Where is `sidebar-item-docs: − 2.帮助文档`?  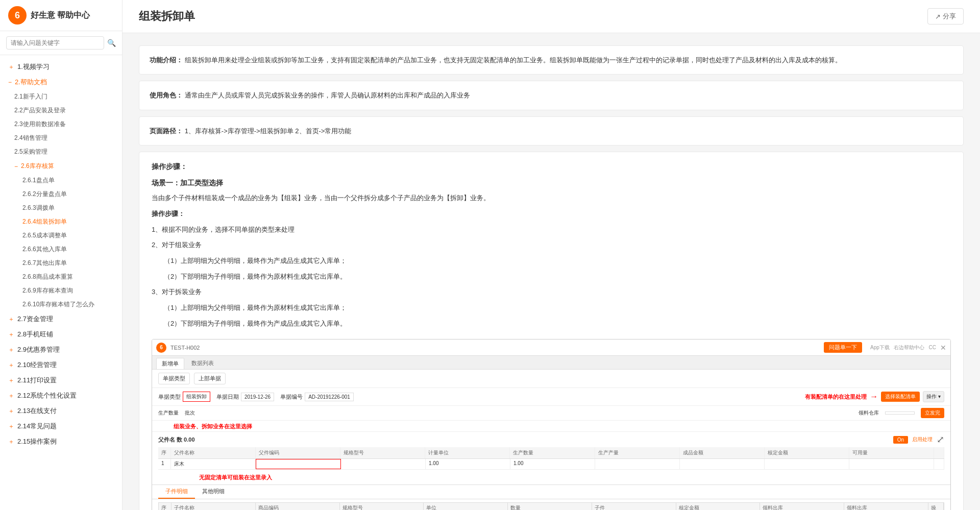 sidebar-item-docs: − 2.帮助文档 is located at coordinates (61, 82).